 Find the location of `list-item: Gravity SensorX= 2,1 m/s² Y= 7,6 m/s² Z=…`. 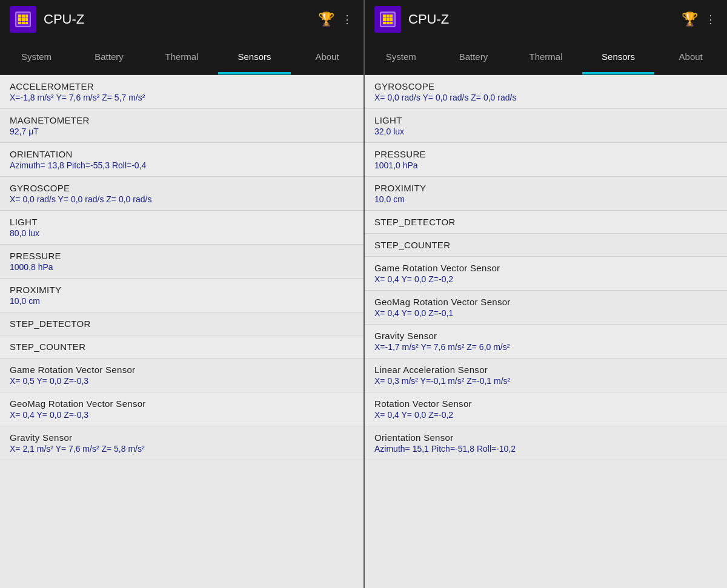

list-item: Gravity SensorX= 2,1 m/s² Y= 7,6 m/s² Z=… is located at coordinates (182, 443).